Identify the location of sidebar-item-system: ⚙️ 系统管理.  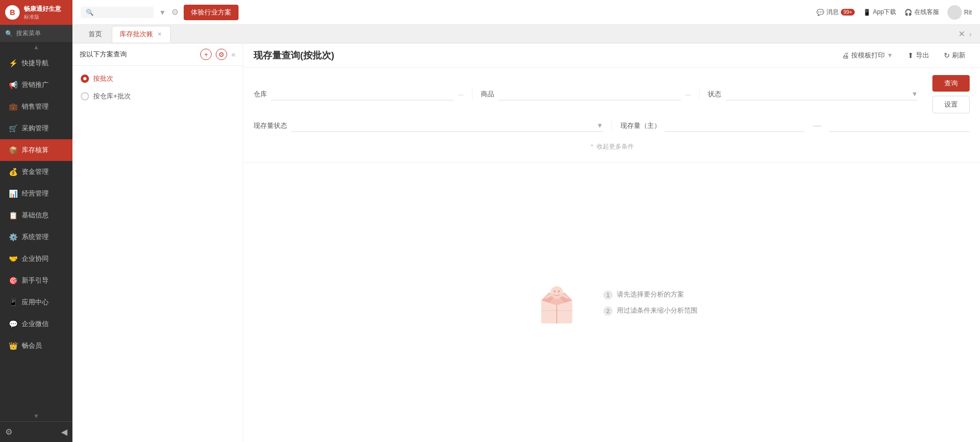
(36, 237).